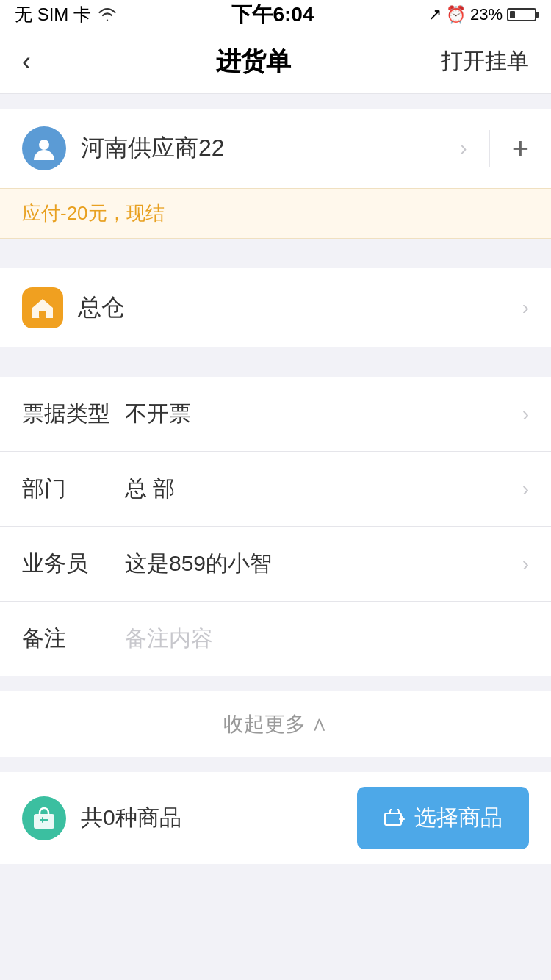  What do you see at coordinates (66, 639) in the screenshot?
I see `remarks-label: 备注` at bounding box center [66, 639].